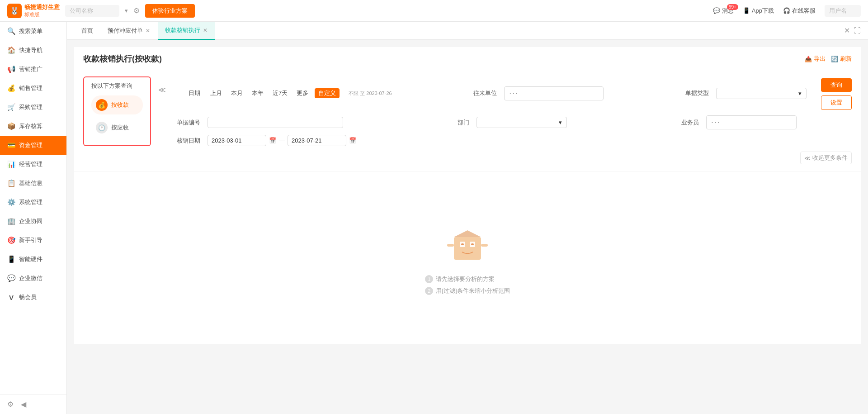 The image size is (868, 414). What do you see at coordinates (117, 128) in the screenshot?
I see `filter-option-by-receivable: 🕐 按应收` at bounding box center [117, 128].